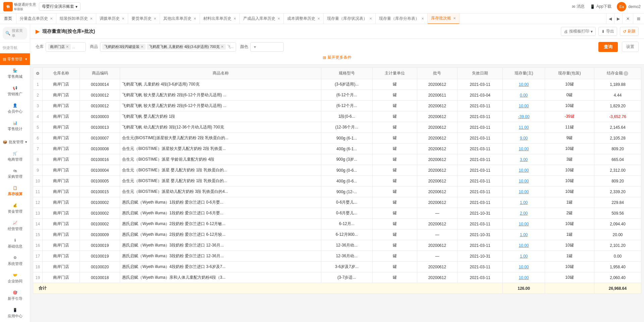 This screenshot has width=644, height=322. What do you see at coordinates (15, 174) in the screenshot?
I see `sidebar-item-purchase: 🛍 采购管理` at bounding box center [15, 174].